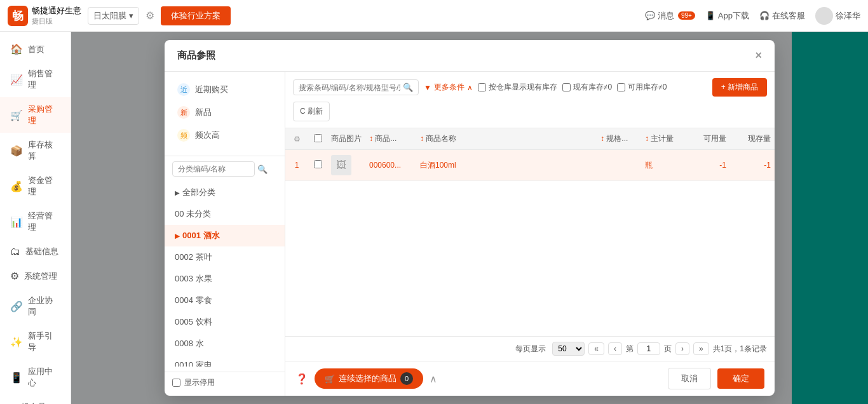 The height and width of the screenshot is (404, 868). Describe the element at coordinates (225, 344) in the screenshot. I see `category-water: 0008 水` at that location.